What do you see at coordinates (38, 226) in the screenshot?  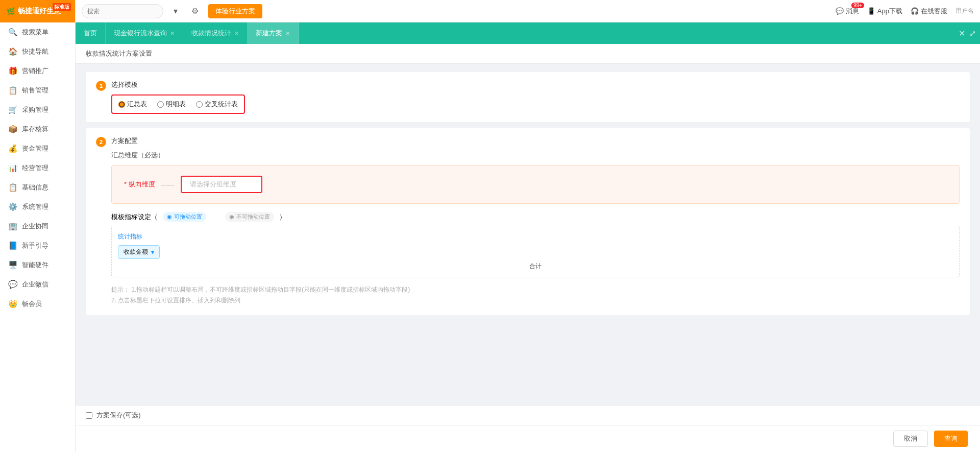 I see `sidebar-item-corp: 🏢企业协同` at bounding box center [38, 226].